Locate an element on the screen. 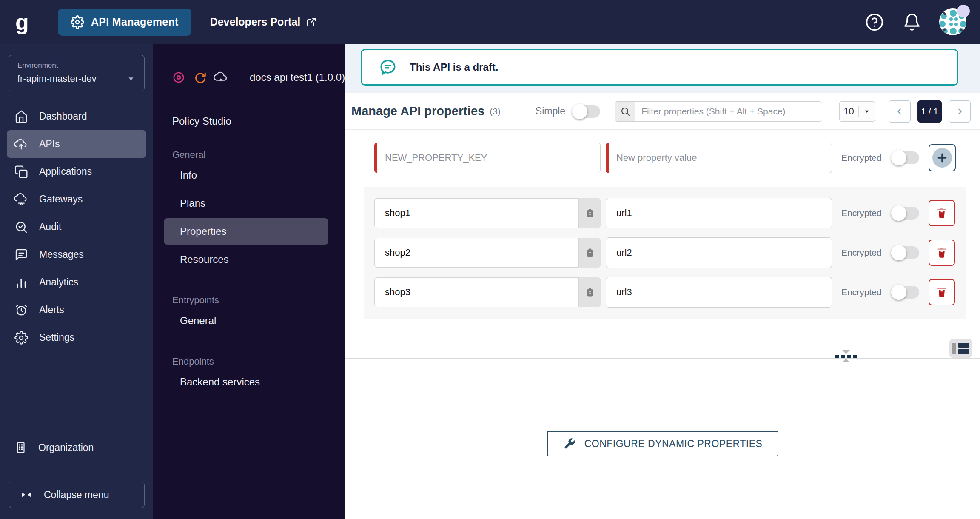 The width and height of the screenshot is (980, 519). configure-button-label: CONFIGURE DYNAMIC PROPERTIES is located at coordinates (674, 444).